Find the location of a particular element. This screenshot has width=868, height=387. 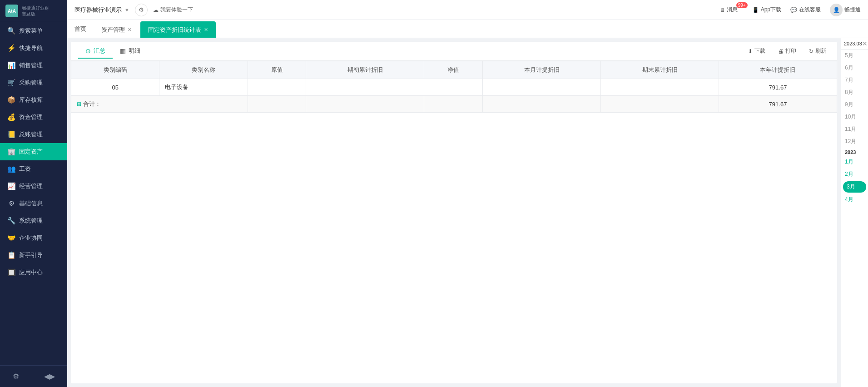

header-settings-icon: ⚙ is located at coordinates (141, 10).